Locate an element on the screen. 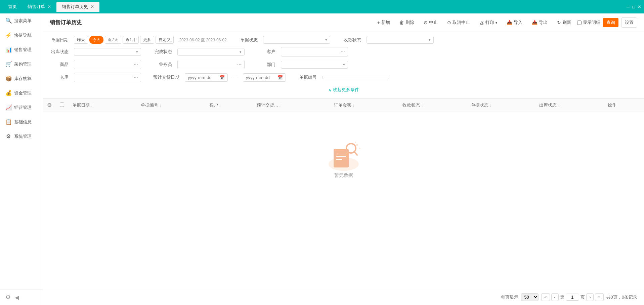  dept-arrow-icon: ▾ is located at coordinates (344, 65).